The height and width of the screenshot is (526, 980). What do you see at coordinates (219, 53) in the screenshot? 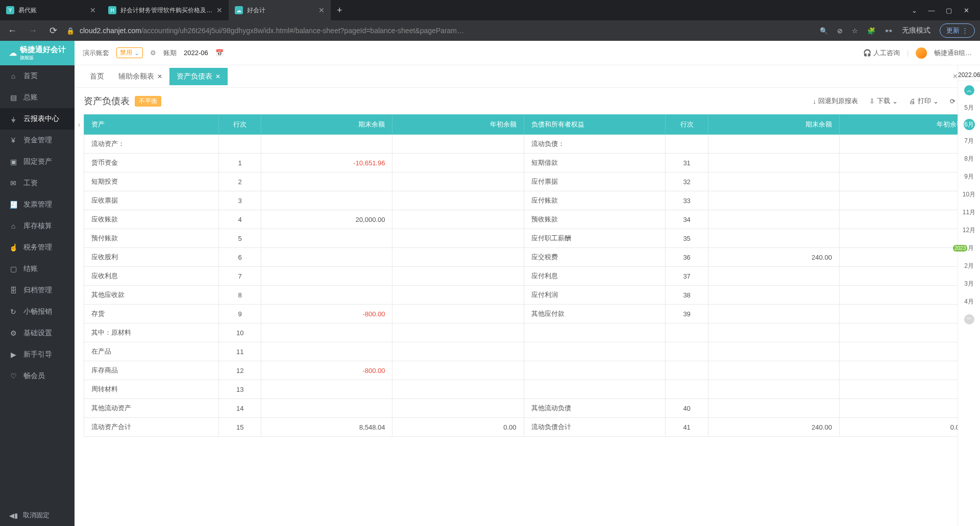
I see `calendar-icon: 📅` at bounding box center [219, 53].